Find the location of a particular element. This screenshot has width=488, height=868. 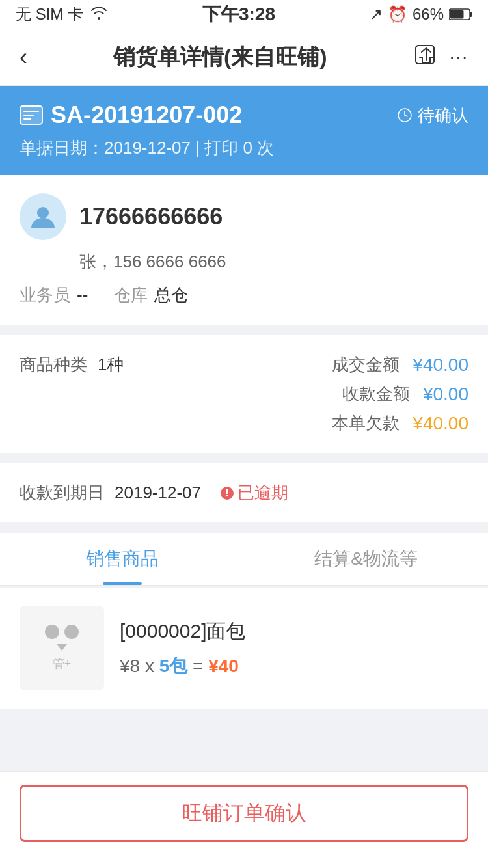

order-id-row: SA-20191207-002 待确认 is located at coordinates (244, 115).